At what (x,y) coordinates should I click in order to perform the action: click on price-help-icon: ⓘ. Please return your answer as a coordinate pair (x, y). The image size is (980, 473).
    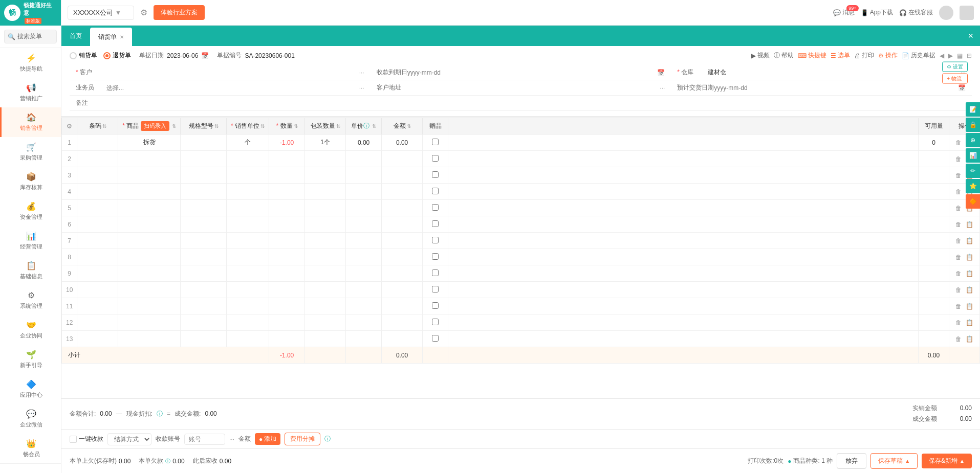
    Looking at the image, I should click on (366, 126).